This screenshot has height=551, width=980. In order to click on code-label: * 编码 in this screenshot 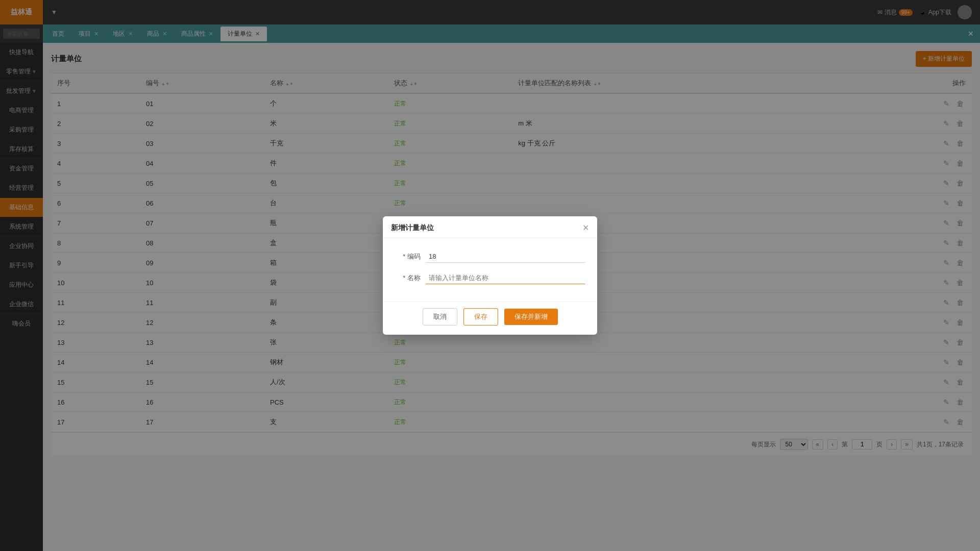, I will do `click(410, 257)`.